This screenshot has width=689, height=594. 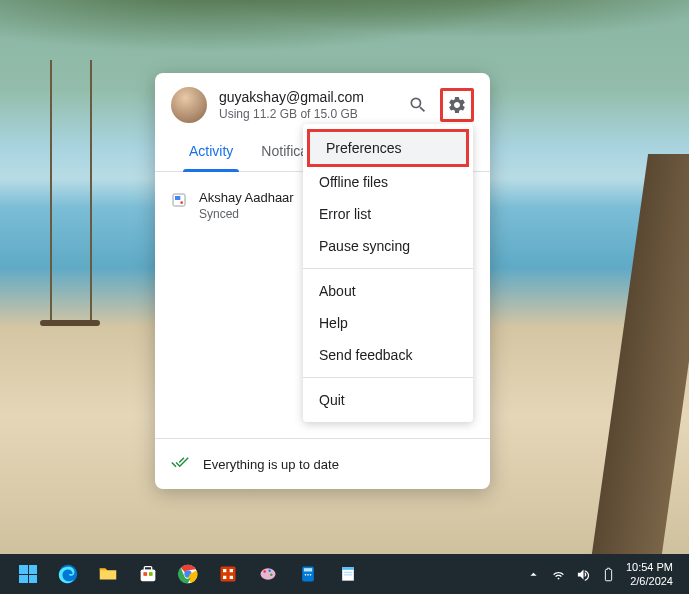 What do you see at coordinates (268, 574) in the screenshot?
I see `taskbar-paint` at bounding box center [268, 574].